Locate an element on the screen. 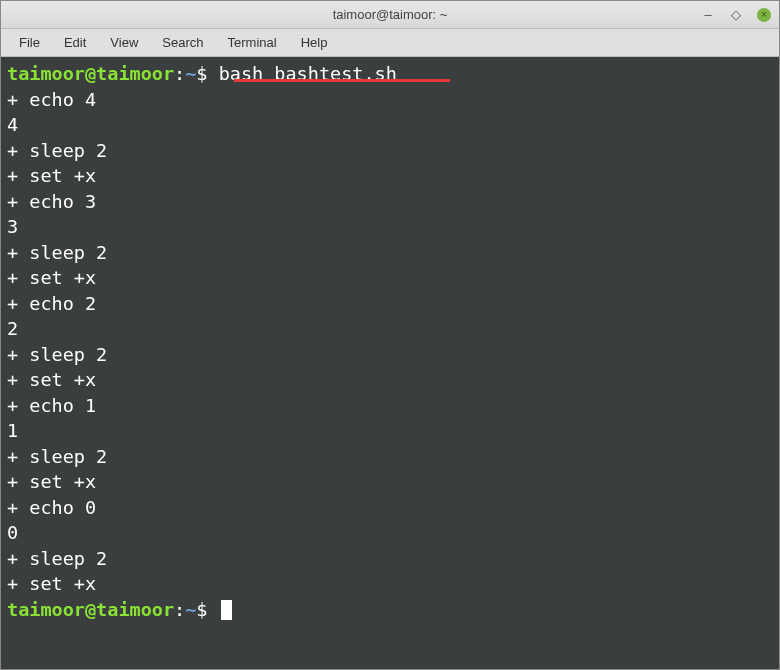  underline-annotation is located at coordinates (342, 80).